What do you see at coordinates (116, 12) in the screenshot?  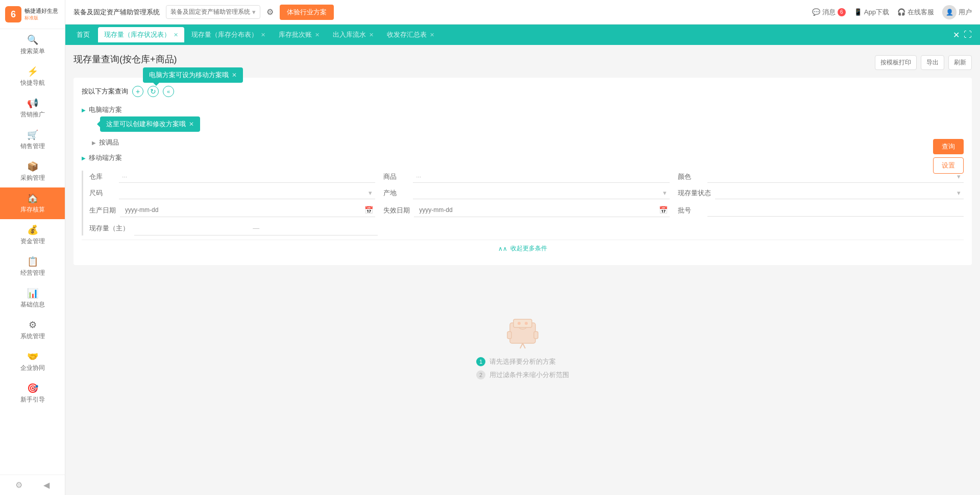 I see `system-title: 装备及固定资产辅助管理系统` at bounding box center [116, 12].